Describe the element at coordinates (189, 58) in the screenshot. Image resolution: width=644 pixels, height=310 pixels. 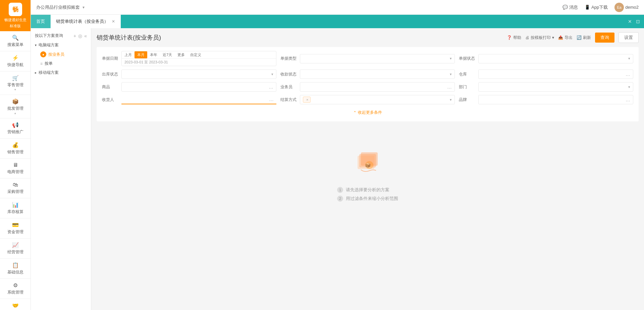
I see `filter-date: 单据日期 上月 本月 本年 近7天 更多 自定义 20` at that location.